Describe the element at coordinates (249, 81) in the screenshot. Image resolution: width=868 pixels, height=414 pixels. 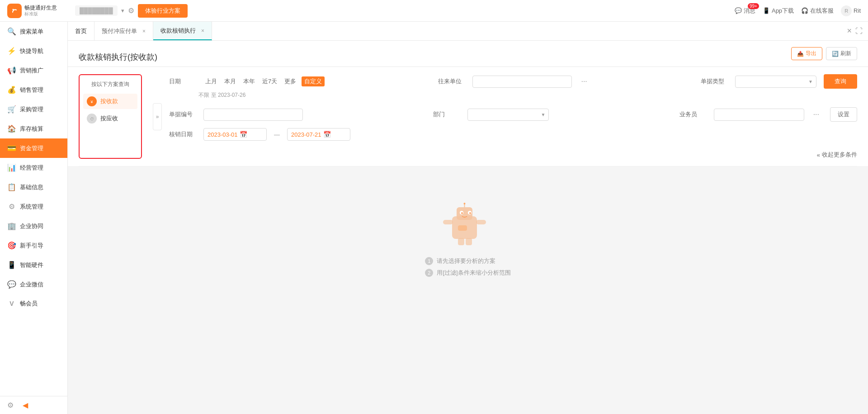
I see `date-this-year: 本年` at that location.